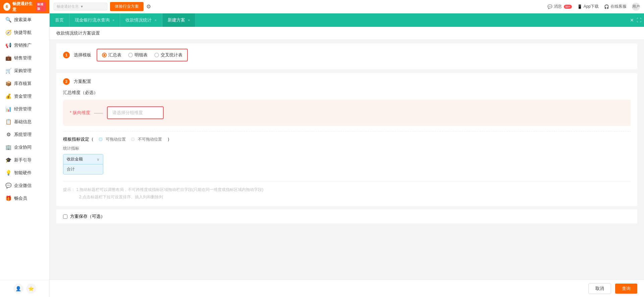 The image size is (644, 297). Describe the element at coordinates (25, 160) in the screenshot. I see `sidebar-item-guide: 🎓 新手引导` at that location.